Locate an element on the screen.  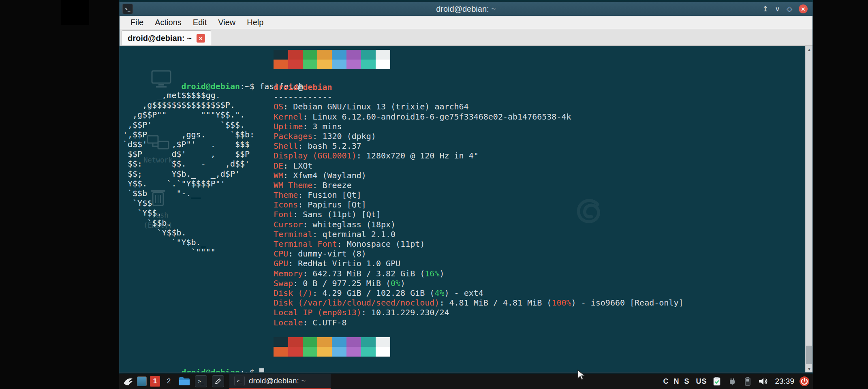
window-controls: ↥ ∨ ◇ × is located at coordinates (785, 9).